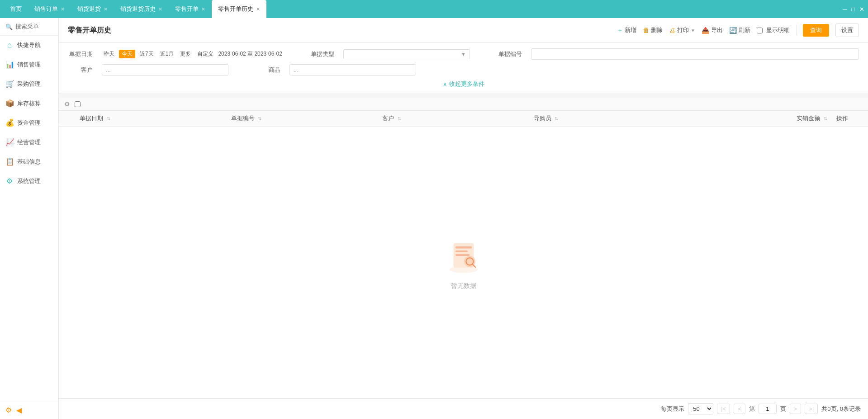  I want to click on sidebar-settings-btn: ⚙, so click(9, 410).